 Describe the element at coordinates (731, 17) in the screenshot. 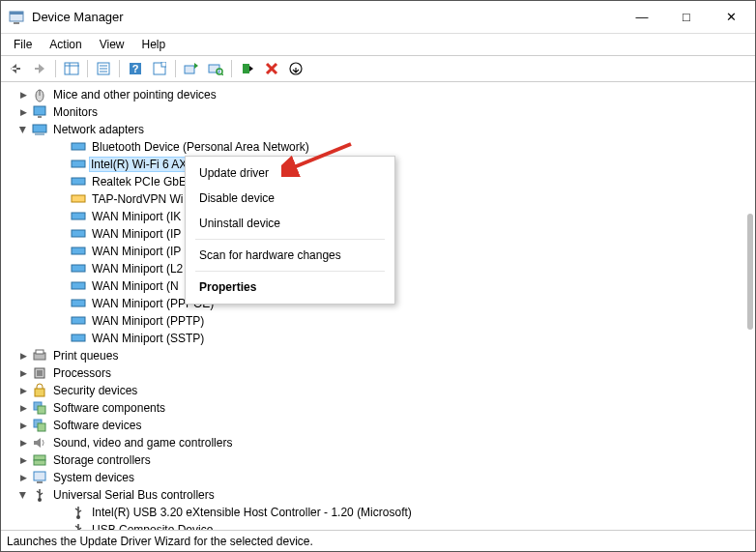

I see `close-button: ✕` at that location.